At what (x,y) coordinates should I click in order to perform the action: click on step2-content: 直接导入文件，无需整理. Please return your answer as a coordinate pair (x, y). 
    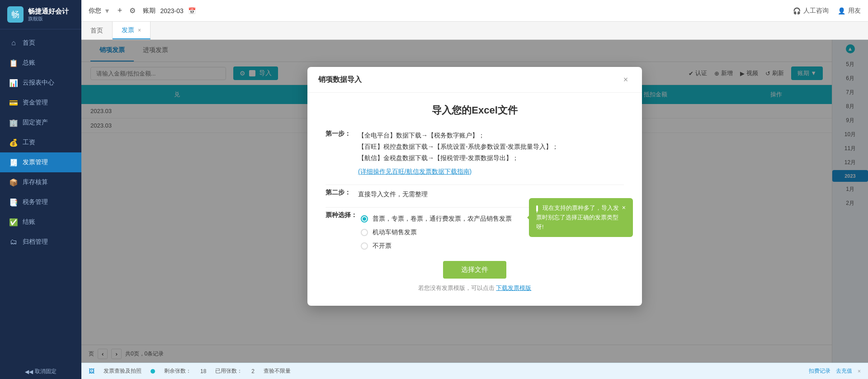
    Looking at the image, I should click on (393, 194).